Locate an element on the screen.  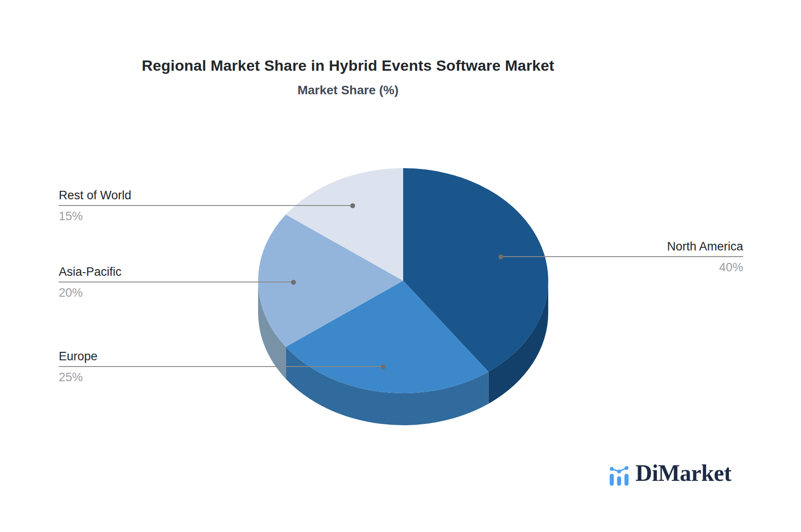
slice-value-europe: 25% is located at coordinates (221, 377).